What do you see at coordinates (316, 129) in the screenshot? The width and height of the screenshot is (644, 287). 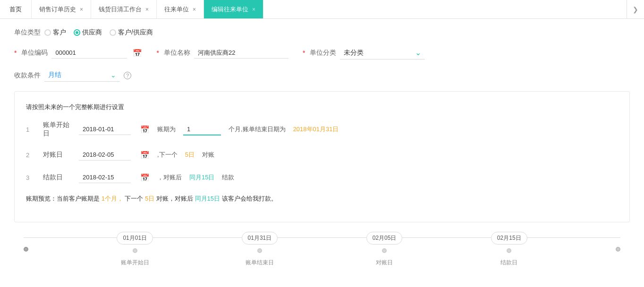 I see `period-end-date-highlight: 2018年01月31日` at bounding box center [316, 129].